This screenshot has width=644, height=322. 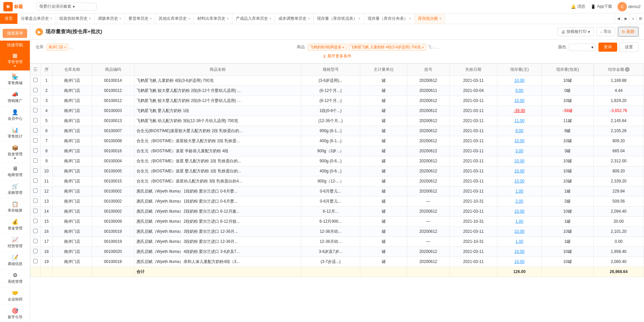 What do you see at coordinates (520, 201) in the screenshot?
I see `td-qty-main: 2.00` at bounding box center [520, 201].